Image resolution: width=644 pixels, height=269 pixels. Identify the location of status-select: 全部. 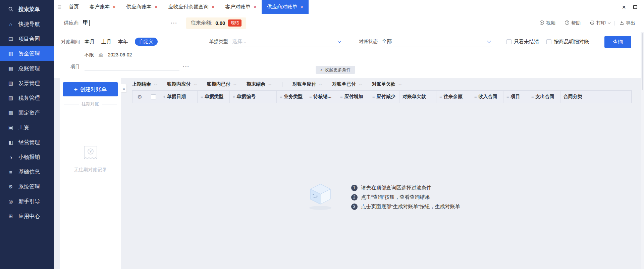
(437, 42).